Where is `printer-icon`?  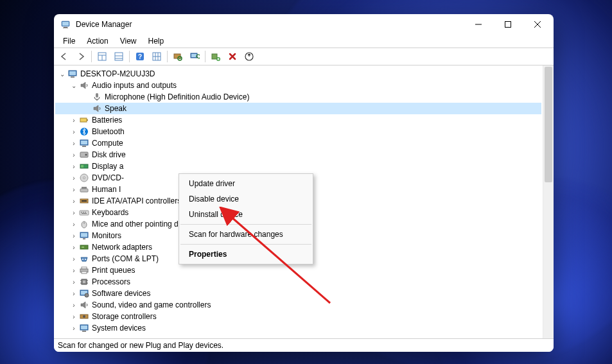
printer-icon is located at coordinates (84, 270).